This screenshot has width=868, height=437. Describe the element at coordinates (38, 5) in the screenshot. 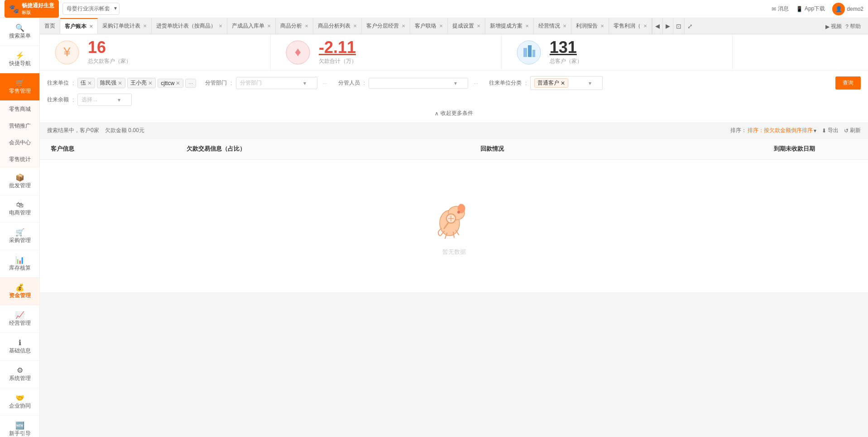

I see `logo-text: 畅捷通好生意` at that location.